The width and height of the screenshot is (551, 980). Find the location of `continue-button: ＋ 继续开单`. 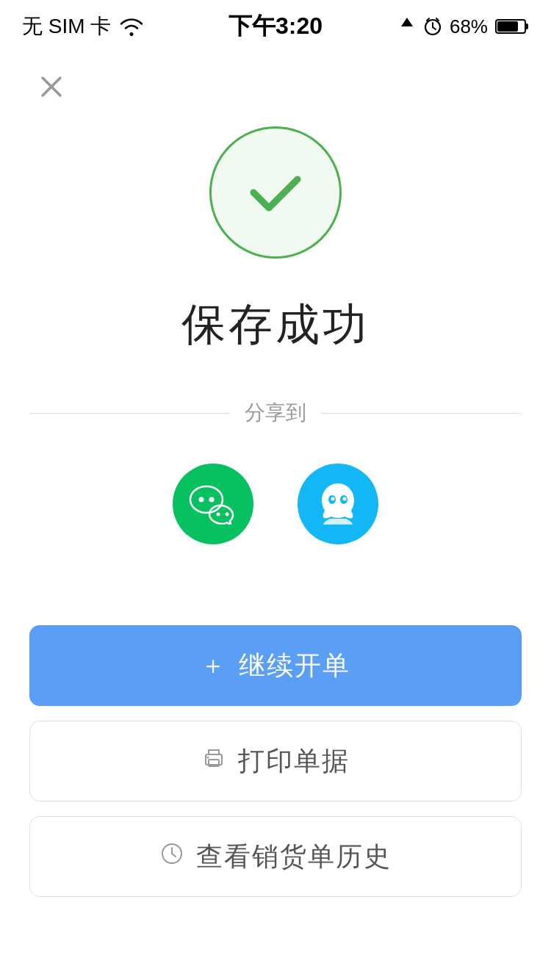

continue-button: ＋ 继续开单 is located at coordinates (276, 666).